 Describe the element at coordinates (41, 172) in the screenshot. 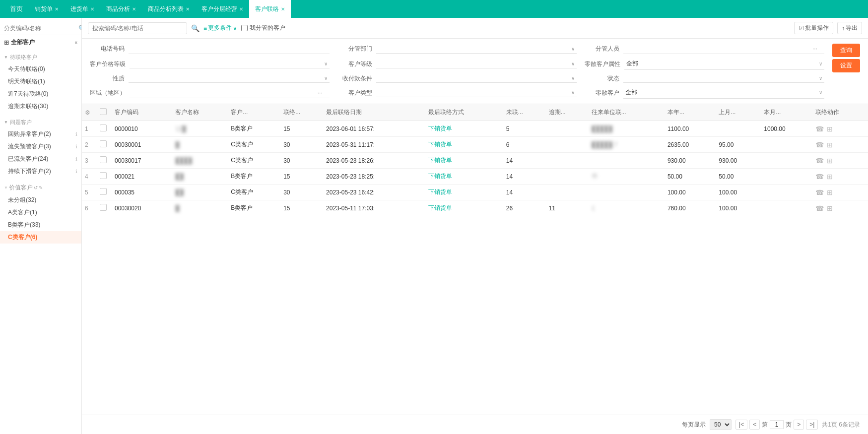

I see `sidebar-item-declining: 持续下滑客户(2) ℹ` at that location.